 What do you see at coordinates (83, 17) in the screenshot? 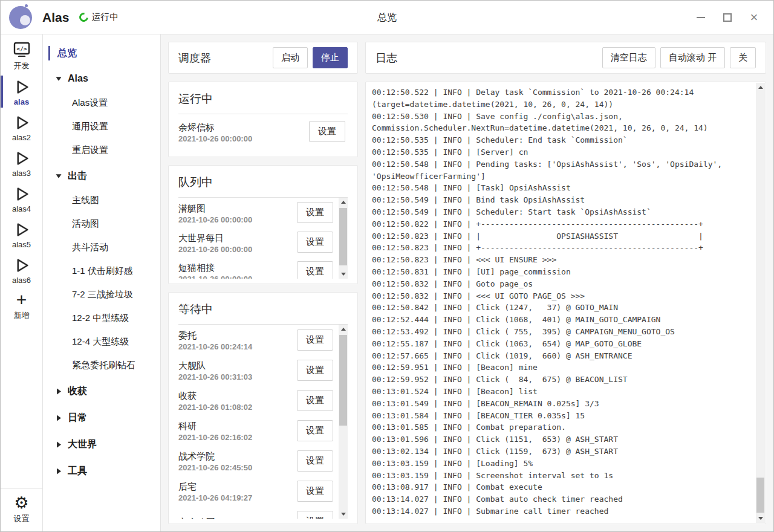
I see `running-spinner-icon` at bounding box center [83, 17].